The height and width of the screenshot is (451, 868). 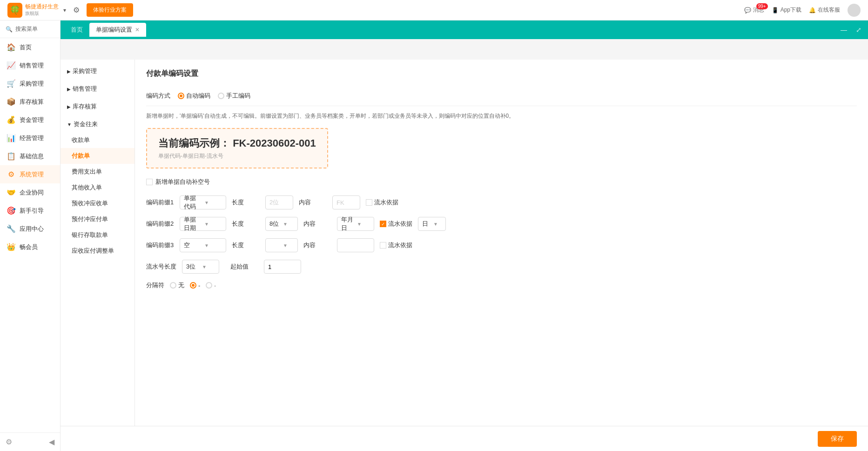 I want to click on preview-code: FK-20230602-001, so click(x=275, y=143).